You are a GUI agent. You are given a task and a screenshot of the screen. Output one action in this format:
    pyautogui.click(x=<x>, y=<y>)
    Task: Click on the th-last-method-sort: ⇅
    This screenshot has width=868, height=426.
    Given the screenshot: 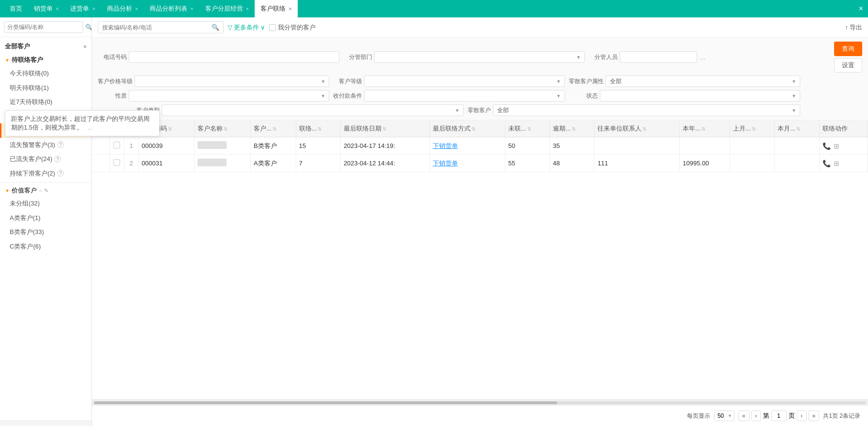 What is the action you would take?
    pyautogui.click(x=473, y=129)
    